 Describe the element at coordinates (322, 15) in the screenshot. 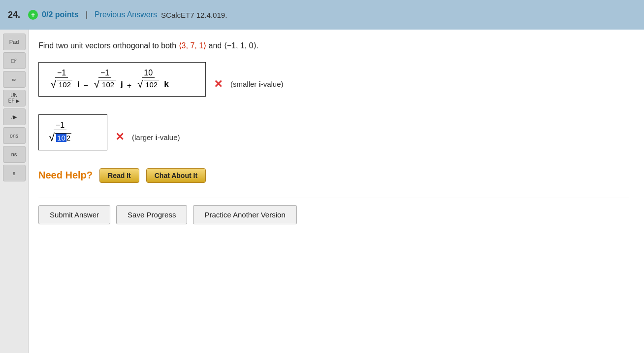

I see `header-bar: 24. + 0/2 points | Previous Answers SCal…` at that location.